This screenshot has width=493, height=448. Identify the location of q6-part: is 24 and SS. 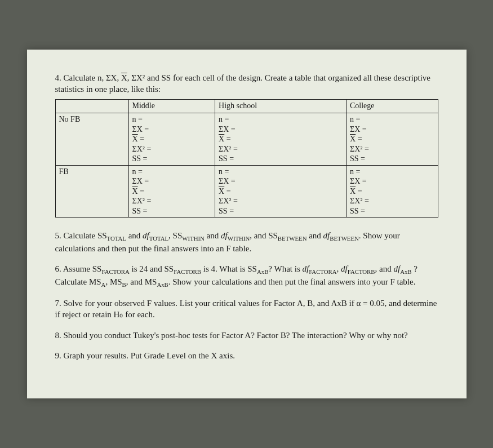
(152, 269).